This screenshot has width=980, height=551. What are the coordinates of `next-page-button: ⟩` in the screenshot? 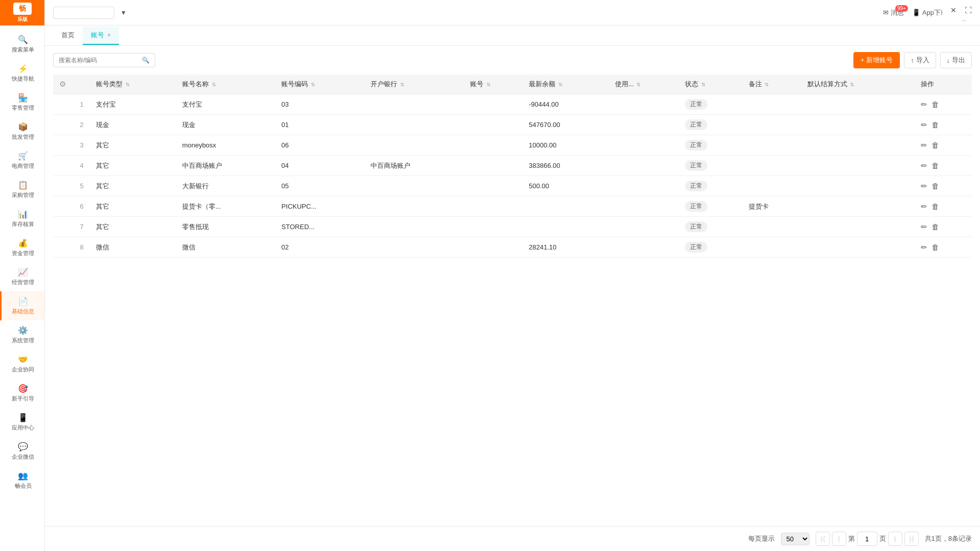 It's located at (895, 539).